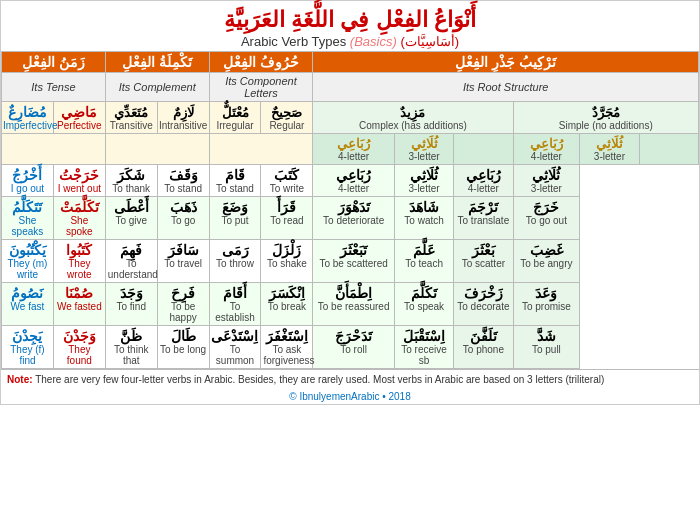 This screenshot has width=700, height=519. What do you see at coordinates (158, 62) in the screenshot?
I see `complement-ar: تَكْمِلَةُ الفِعْلِ` at bounding box center [158, 62].